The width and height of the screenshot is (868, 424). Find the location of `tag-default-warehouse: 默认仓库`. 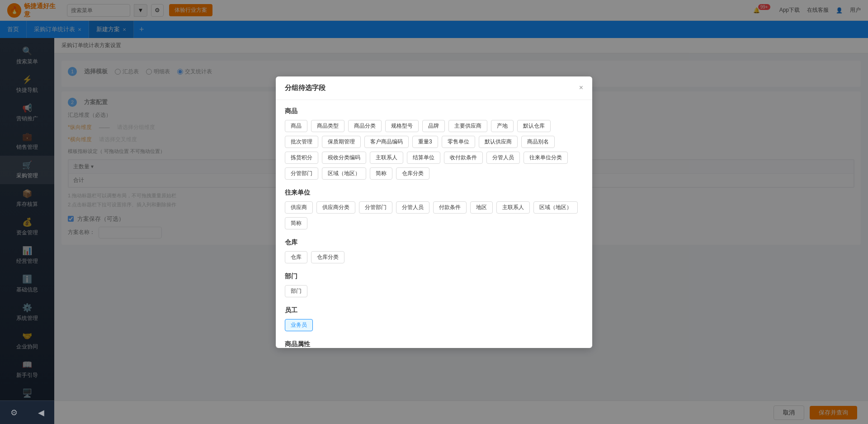

tag-default-warehouse: 默认仓库 is located at coordinates (534, 126).